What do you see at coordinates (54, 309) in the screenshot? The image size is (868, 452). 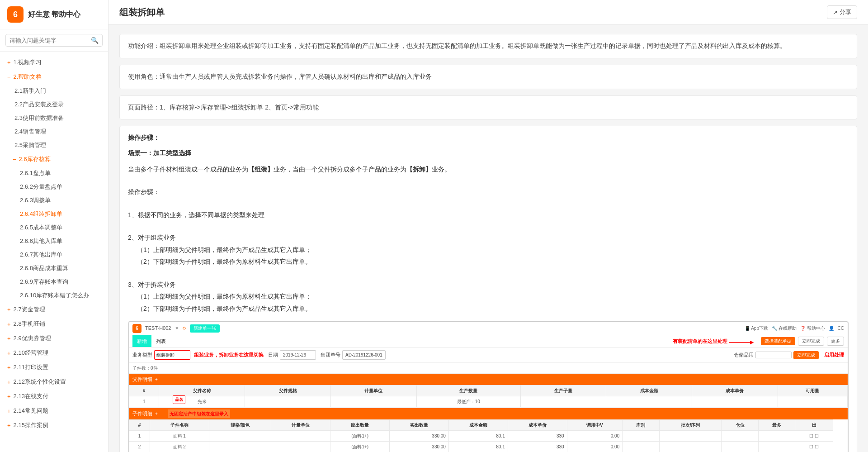 I see `sidebar-item-finance: + 2.7资金管理` at bounding box center [54, 309].